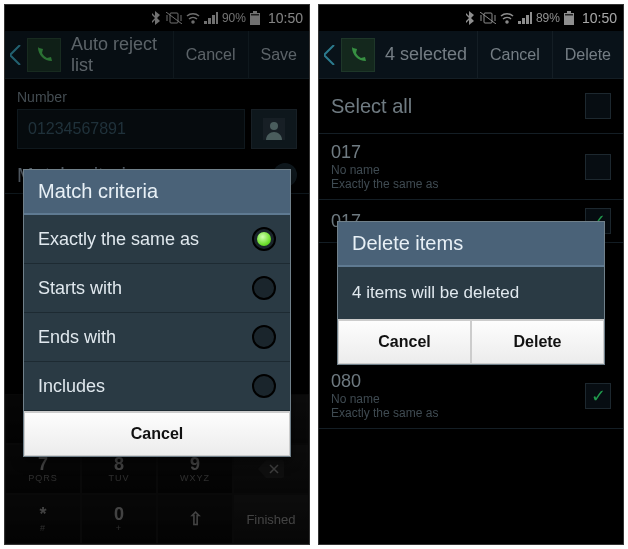 This screenshot has height=549, width=628. Describe the element at coordinates (157, 192) in the screenshot. I see `dialog-title: Match criteria` at that location.